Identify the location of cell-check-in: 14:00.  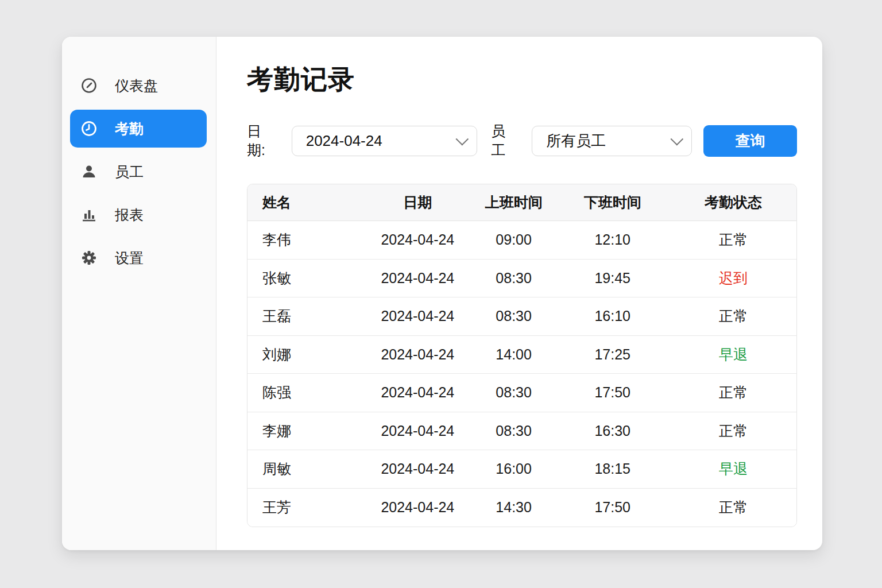
(513, 355).